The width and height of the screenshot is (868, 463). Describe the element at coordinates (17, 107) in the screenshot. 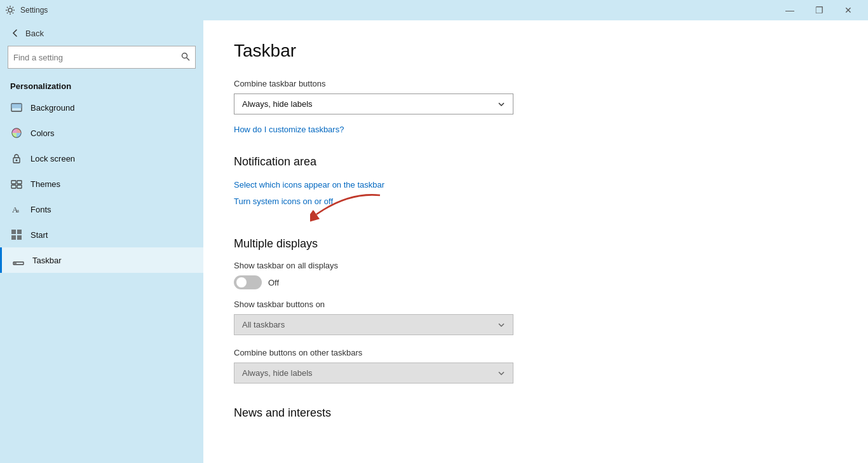

I see `background-icon` at that location.